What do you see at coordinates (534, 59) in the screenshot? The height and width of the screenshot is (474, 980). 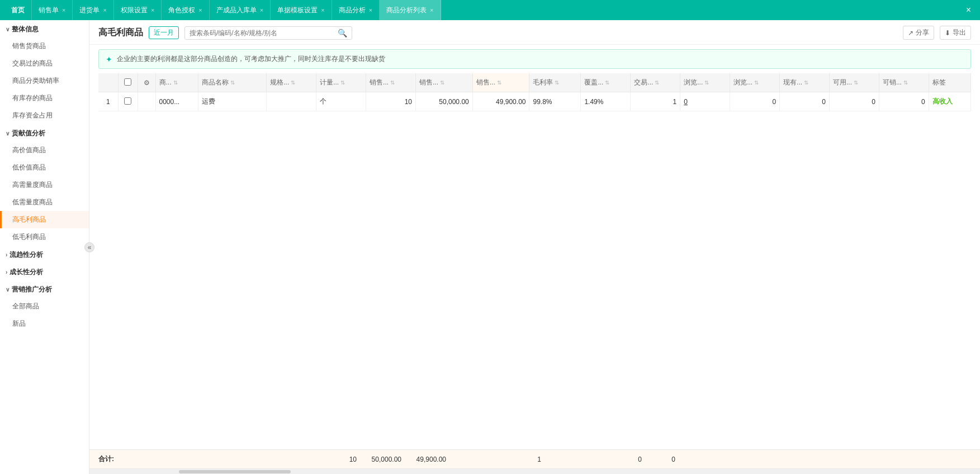 I see `info-banner: ✦ 企业的主要的利润都是这部分商品创造的，可考虑加大推广，同时关注库存是不要出现…` at bounding box center [534, 59].